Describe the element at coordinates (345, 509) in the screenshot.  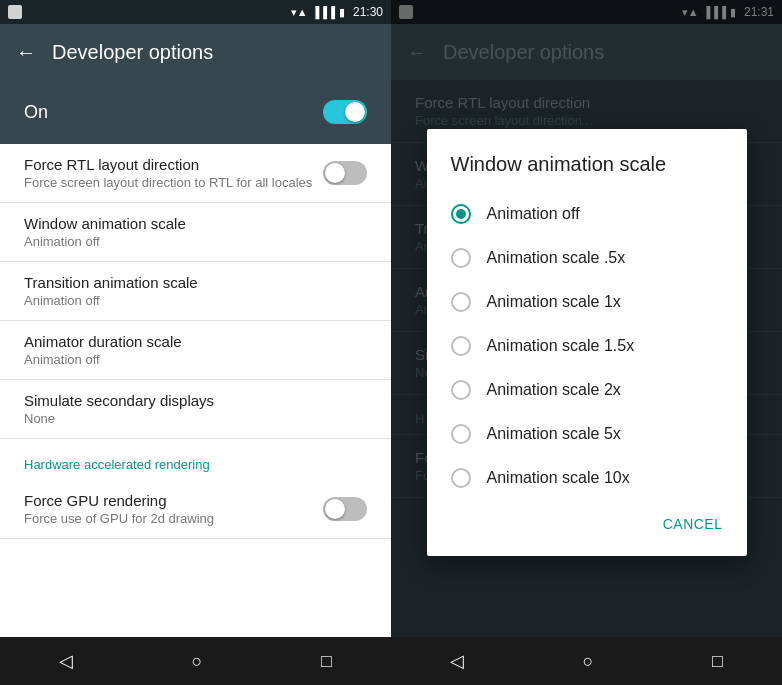
I see `force-gpu-toggle` at that location.